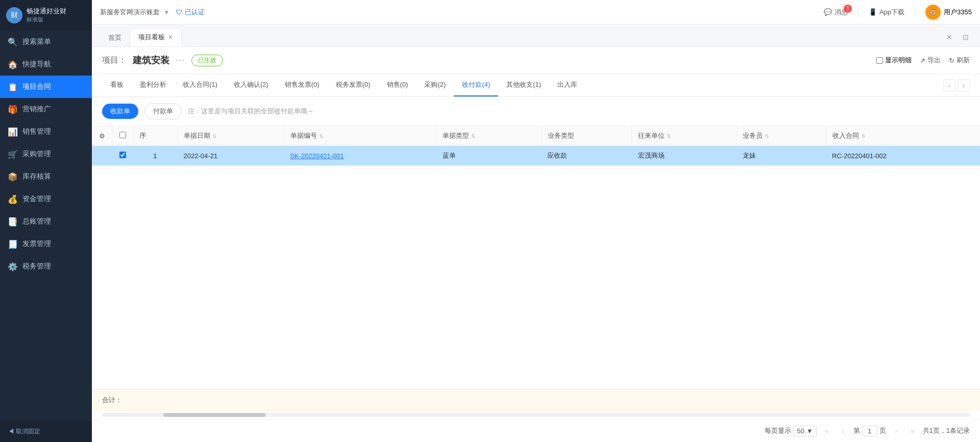  I want to click on last-page-btn: », so click(913, 431).